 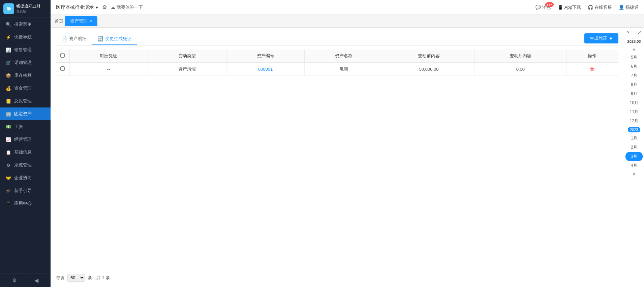 What do you see at coordinates (538, 7) in the screenshot?
I see `message-icon: 💬` at bounding box center [538, 7].